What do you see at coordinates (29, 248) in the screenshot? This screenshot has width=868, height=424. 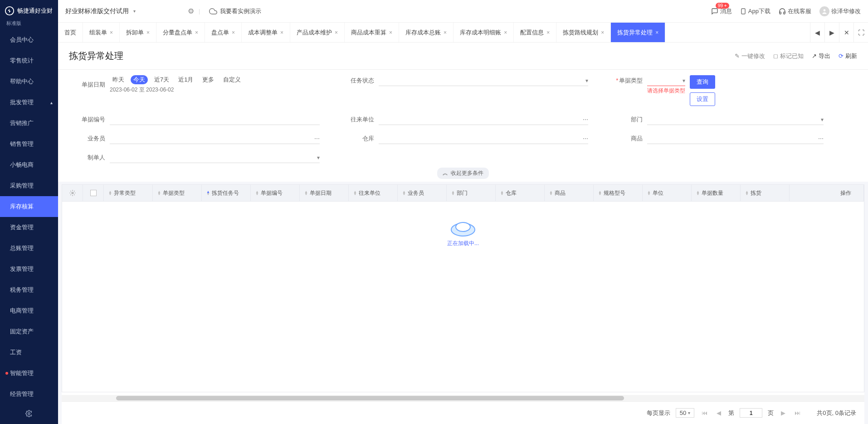 I see `sidebar-item-10: 总账管理` at bounding box center [29, 248].